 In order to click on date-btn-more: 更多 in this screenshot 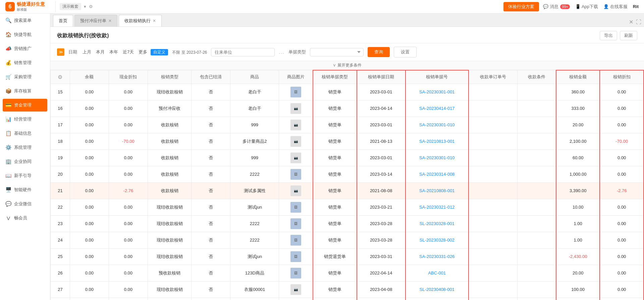, I will do `click(143, 52)`.